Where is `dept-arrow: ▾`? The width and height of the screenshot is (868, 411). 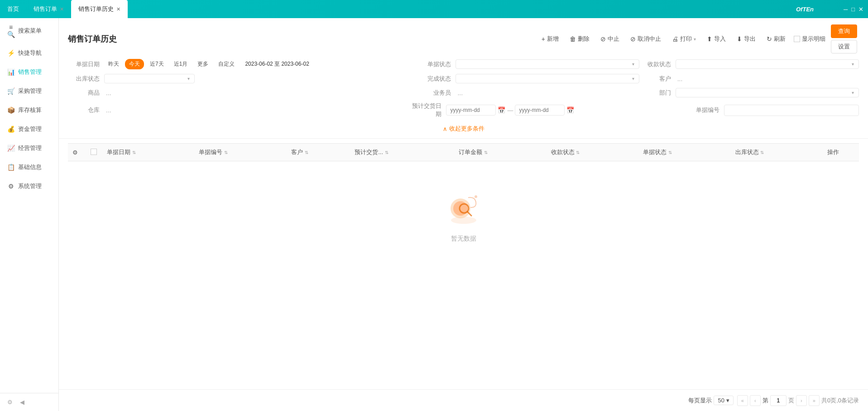
dept-arrow: ▾ is located at coordinates (853, 92).